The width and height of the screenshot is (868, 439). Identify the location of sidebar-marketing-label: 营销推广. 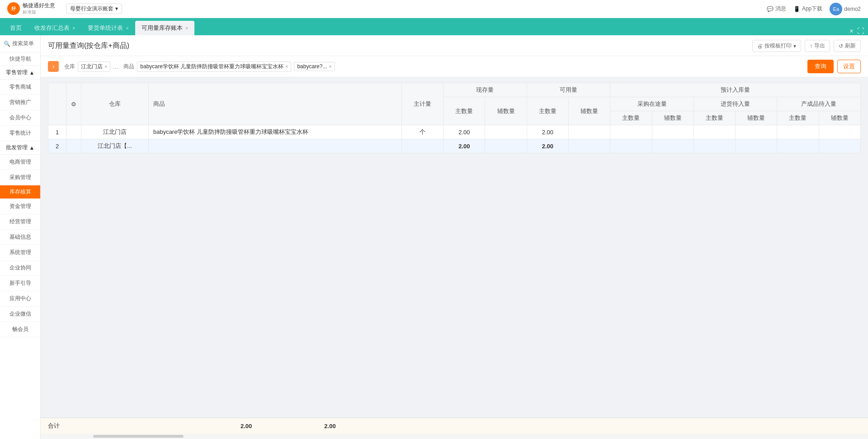
(20, 102).